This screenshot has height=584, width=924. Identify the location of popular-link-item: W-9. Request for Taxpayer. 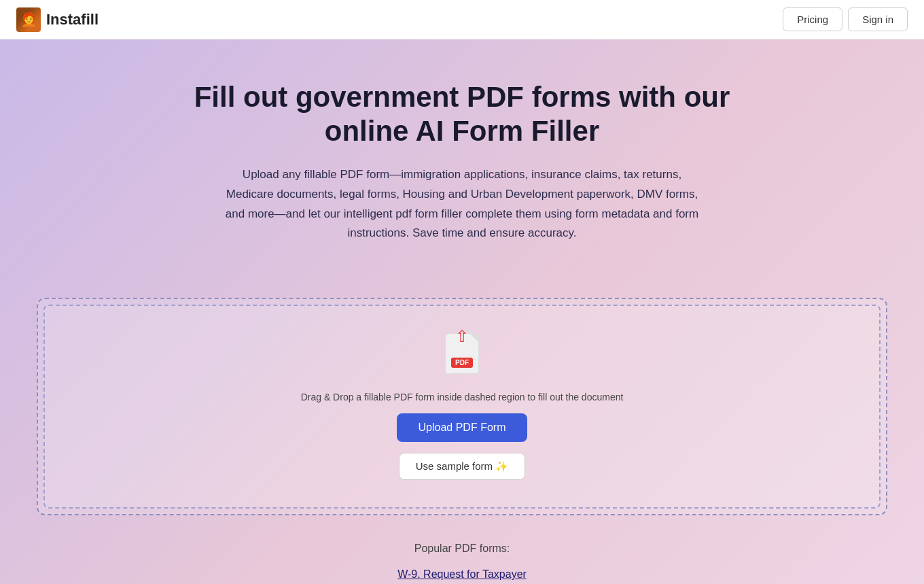
(462, 574).